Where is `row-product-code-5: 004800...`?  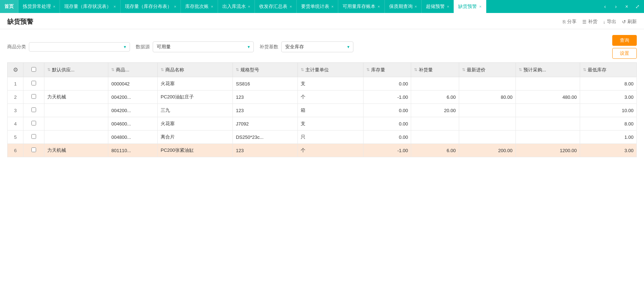 row-product-code-5: 004800... is located at coordinates (133, 137).